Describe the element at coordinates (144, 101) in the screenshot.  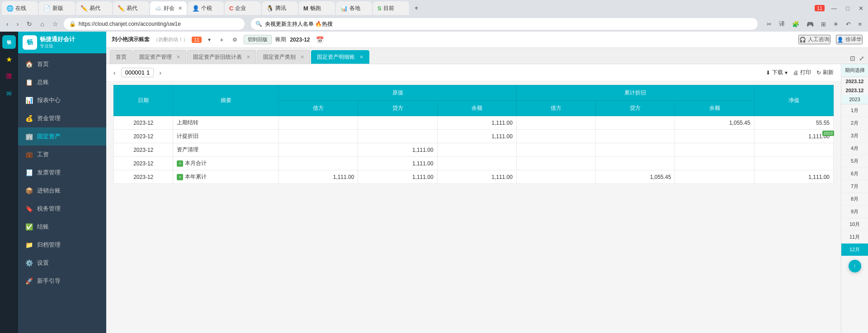
I see `col-header-date: 日期` at that location.